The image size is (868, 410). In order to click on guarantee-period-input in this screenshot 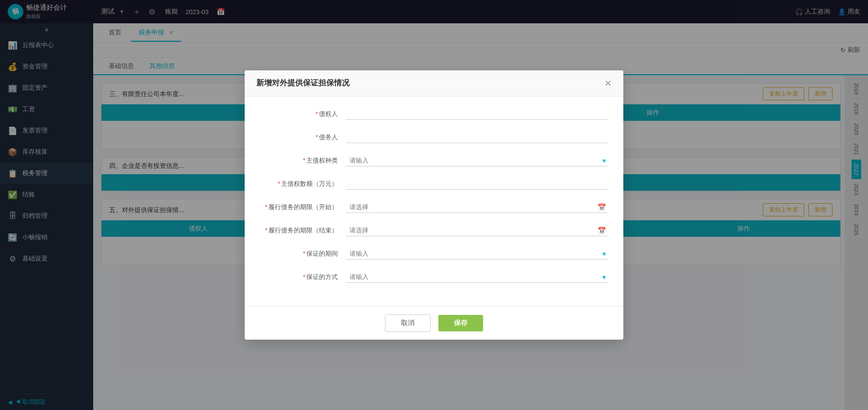, I will do `click(474, 253)`.